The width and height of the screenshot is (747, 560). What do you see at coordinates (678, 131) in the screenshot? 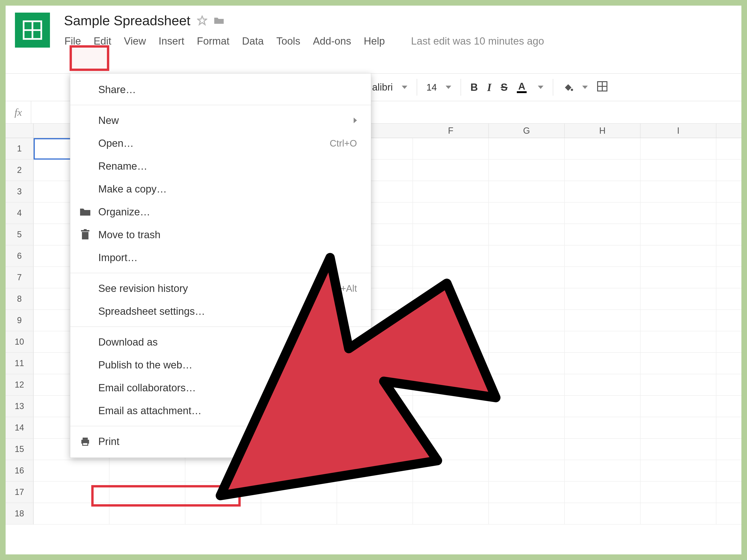
I see `column-header: I` at bounding box center [678, 131].